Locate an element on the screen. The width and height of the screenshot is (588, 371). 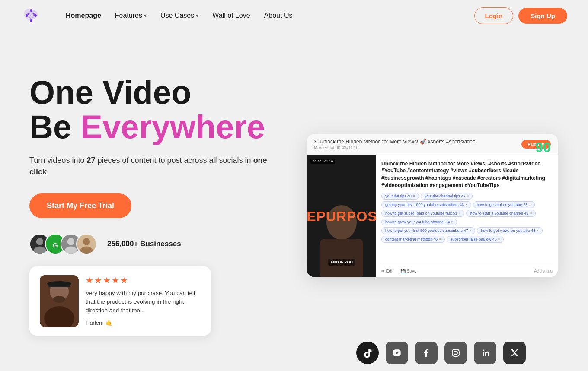
hero-title-everywhere: Everywhere is located at coordinates (173, 127).